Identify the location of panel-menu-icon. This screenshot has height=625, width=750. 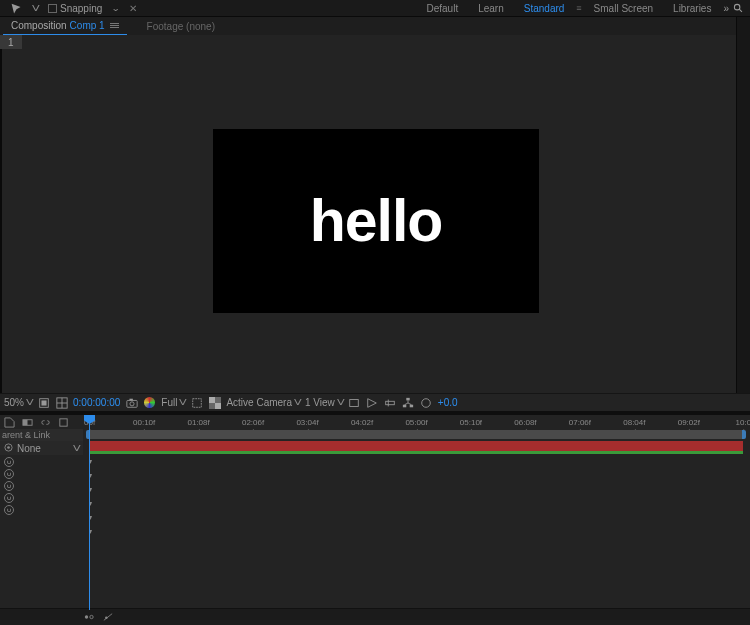
(114, 26).